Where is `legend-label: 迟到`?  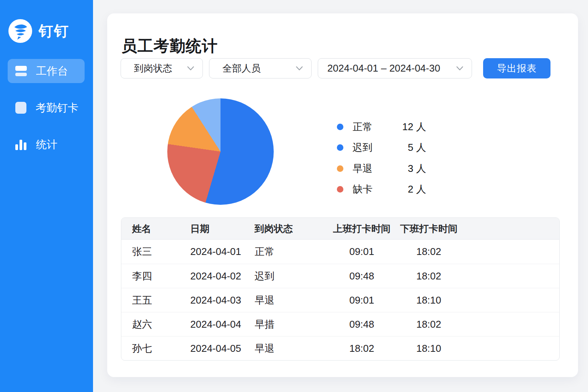
legend-label: 迟到 is located at coordinates (363, 148).